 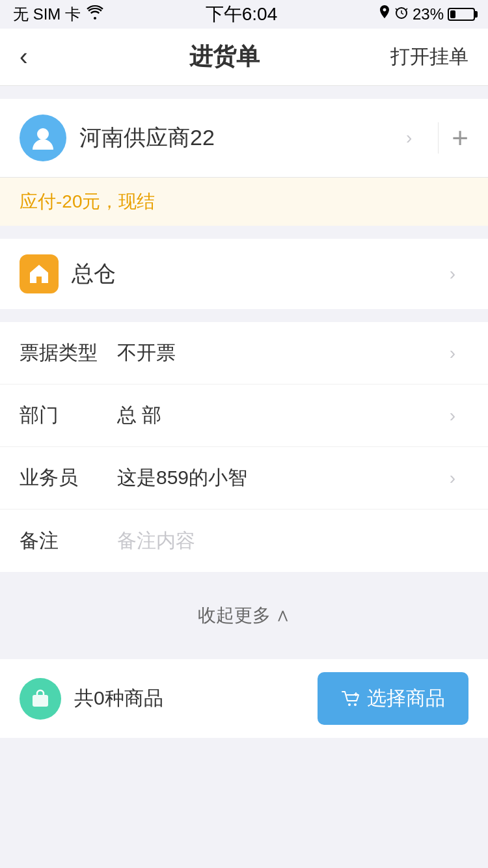 I want to click on add-button: +, so click(x=460, y=138).